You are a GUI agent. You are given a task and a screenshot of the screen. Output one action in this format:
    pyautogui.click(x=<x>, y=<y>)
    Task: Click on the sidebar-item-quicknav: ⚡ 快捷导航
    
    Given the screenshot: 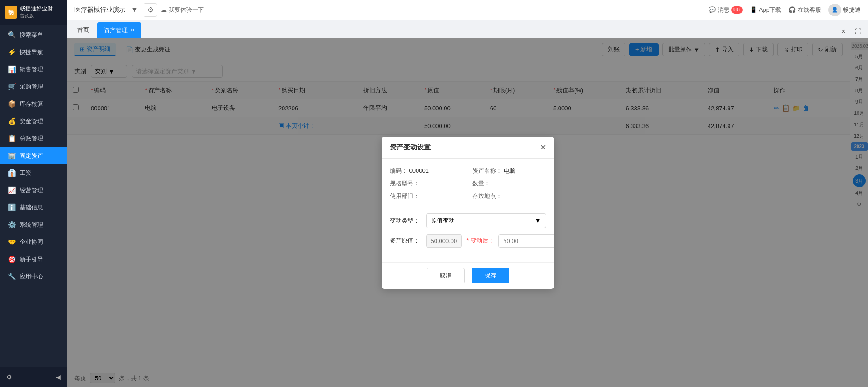 What is the action you would take?
    pyautogui.click(x=34, y=52)
    